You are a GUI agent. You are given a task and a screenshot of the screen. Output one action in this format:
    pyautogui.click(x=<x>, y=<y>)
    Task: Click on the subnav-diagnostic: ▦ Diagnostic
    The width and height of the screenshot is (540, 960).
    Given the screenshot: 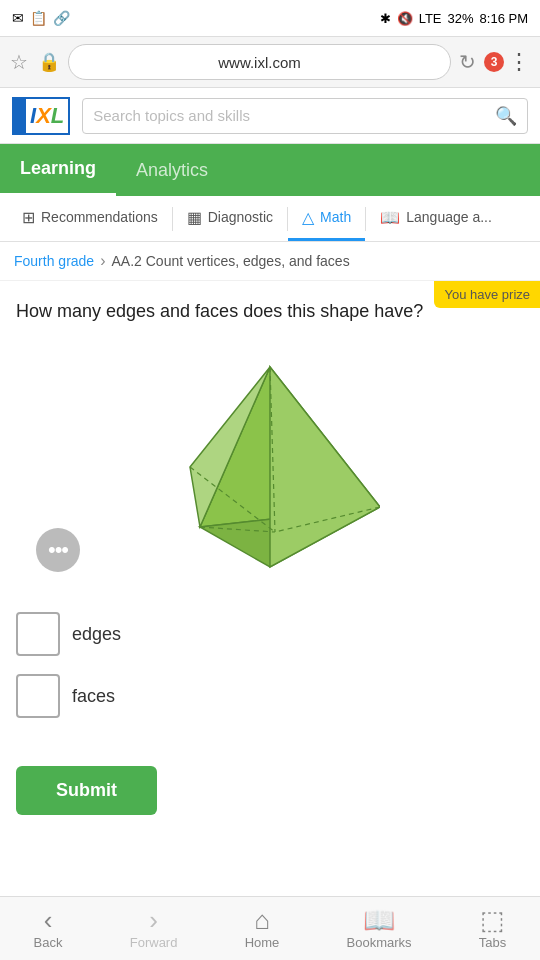 What is the action you would take?
    pyautogui.click(x=230, y=218)
    